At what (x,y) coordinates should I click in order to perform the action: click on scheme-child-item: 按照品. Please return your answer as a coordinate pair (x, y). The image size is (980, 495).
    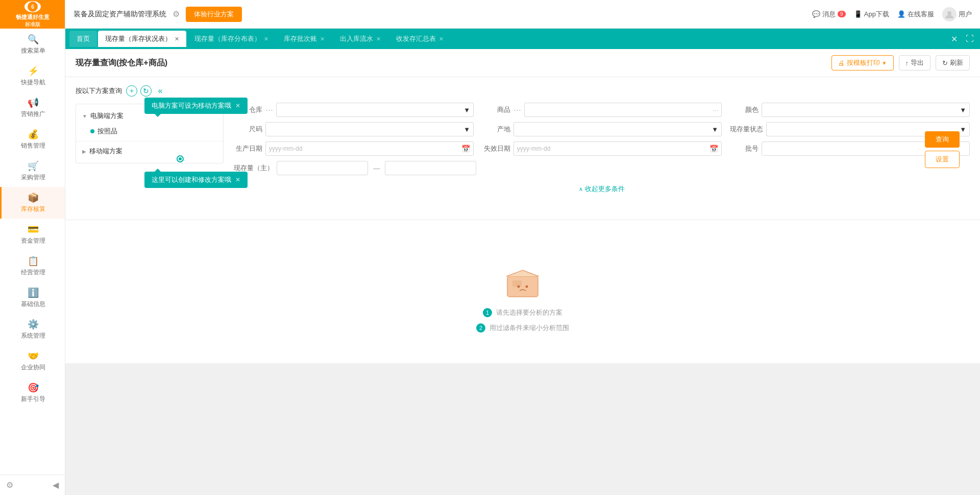
    Looking at the image, I should click on (150, 131).